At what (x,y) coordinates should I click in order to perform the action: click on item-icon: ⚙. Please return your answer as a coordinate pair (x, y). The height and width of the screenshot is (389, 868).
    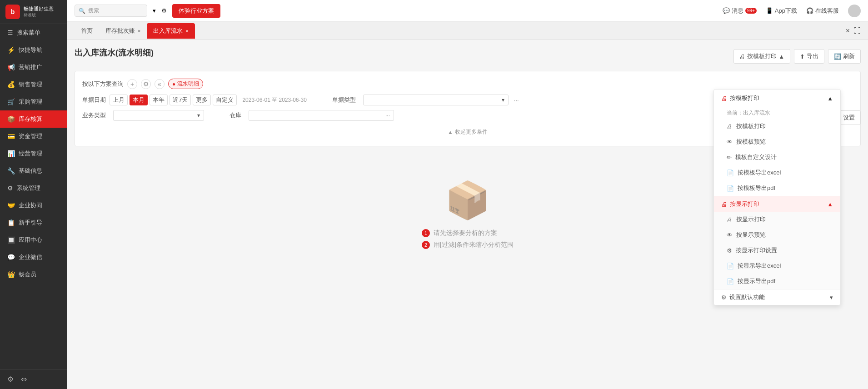
    Looking at the image, I should click on (729, 251).